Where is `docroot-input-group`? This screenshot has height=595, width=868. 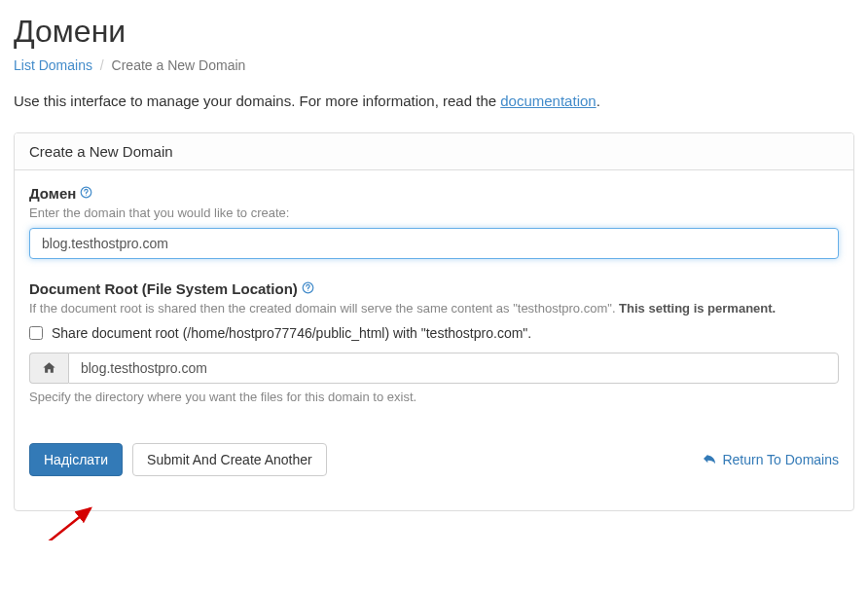
docroot-input-group is located at coordinates (434, 368).